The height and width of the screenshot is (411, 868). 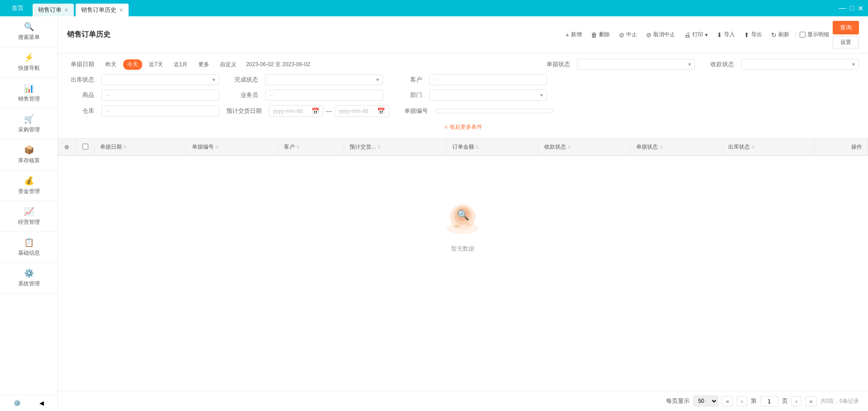 I want to click on import-button: ⬇ 导入, so click(x=726, y=34).